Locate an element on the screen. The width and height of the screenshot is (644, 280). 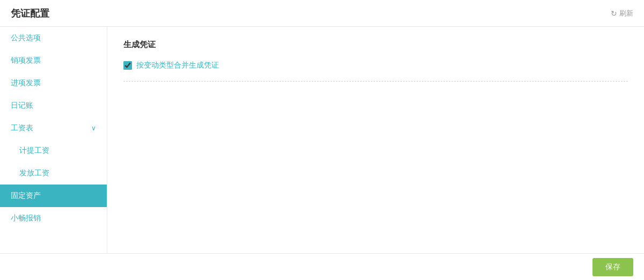
sidebar-item-journal: 日记账 is located at coordinates (54, 106).